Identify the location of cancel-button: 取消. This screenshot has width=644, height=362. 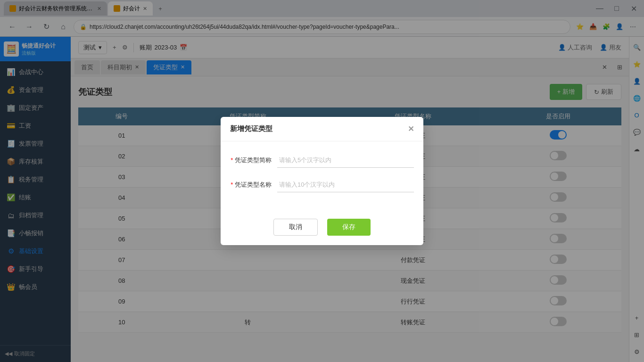
(296, 227).